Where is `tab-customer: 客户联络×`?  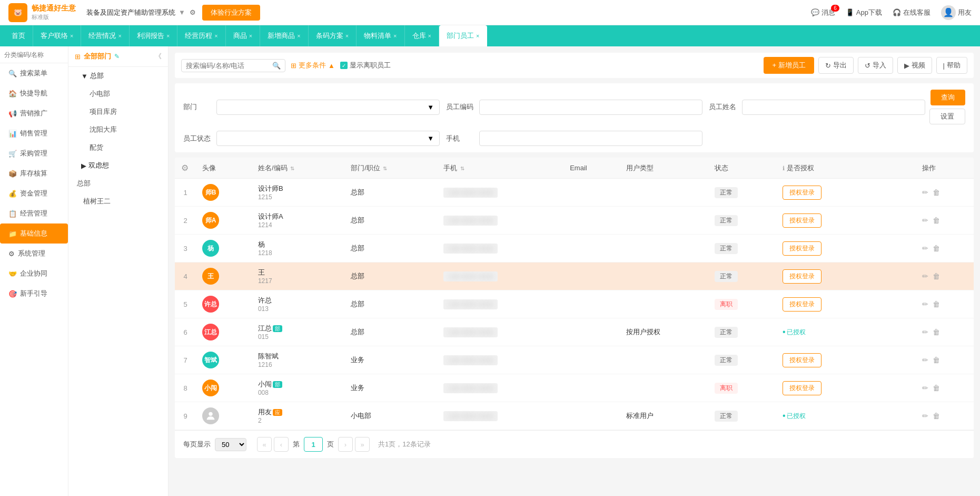
tab-customer: 客户联络× is located at coordinates (57, 36).